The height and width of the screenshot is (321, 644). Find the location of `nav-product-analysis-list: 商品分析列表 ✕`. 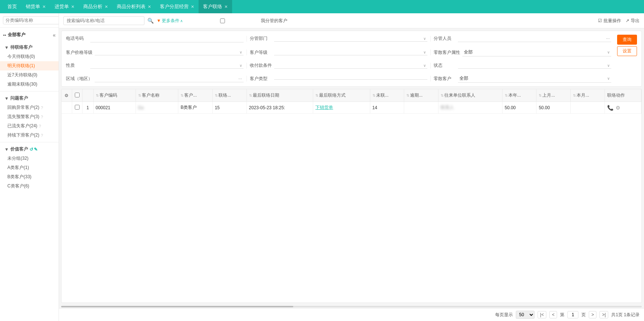

nav-product-analysis-list: 商品分析列表 ✕ is located at coordinates (134, 7).